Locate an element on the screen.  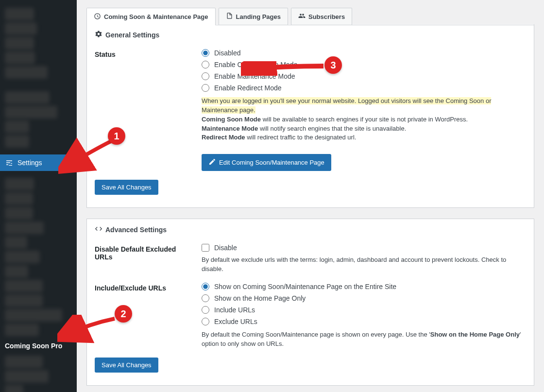
sidebar-item-label: Coming Soon Pro is located at coordinates (34, 346).